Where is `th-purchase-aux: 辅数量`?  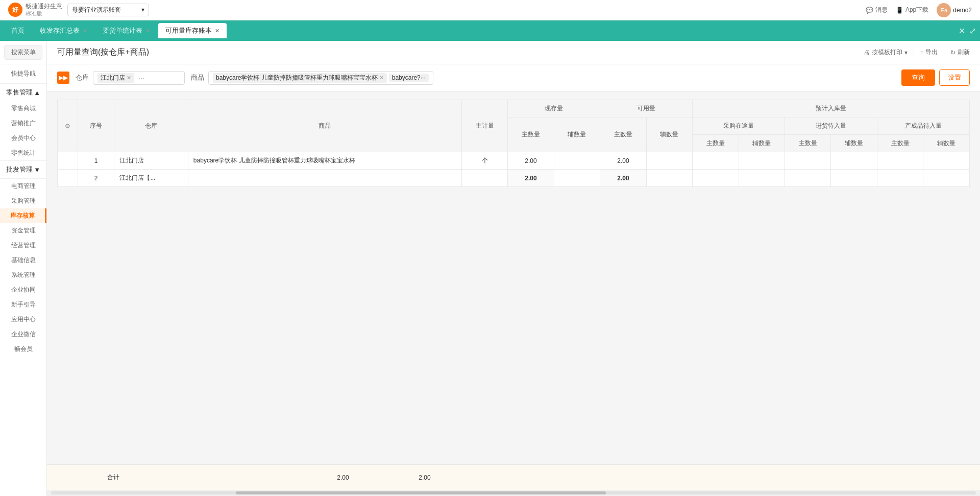
th-purchase-aux: 辅数量 is located at coordinates (762, 144).